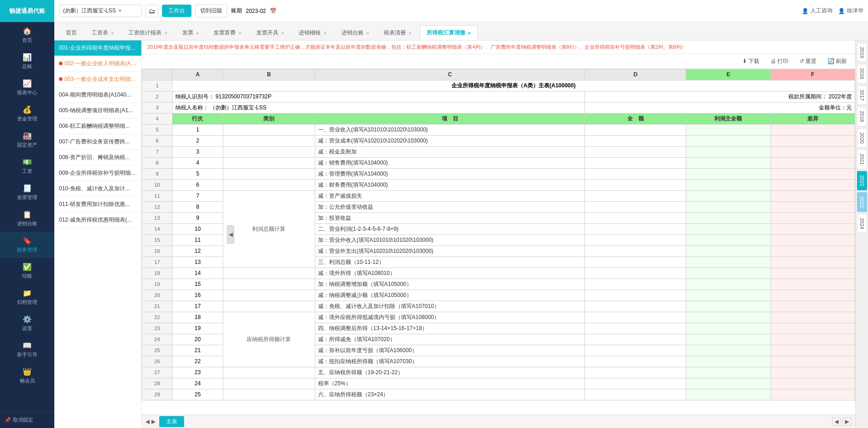 This screenshot has height=428, width=868. Describe the element at coordinates (862, 116) in the screenshot. I see `year-item-2018: 2018` at that location.